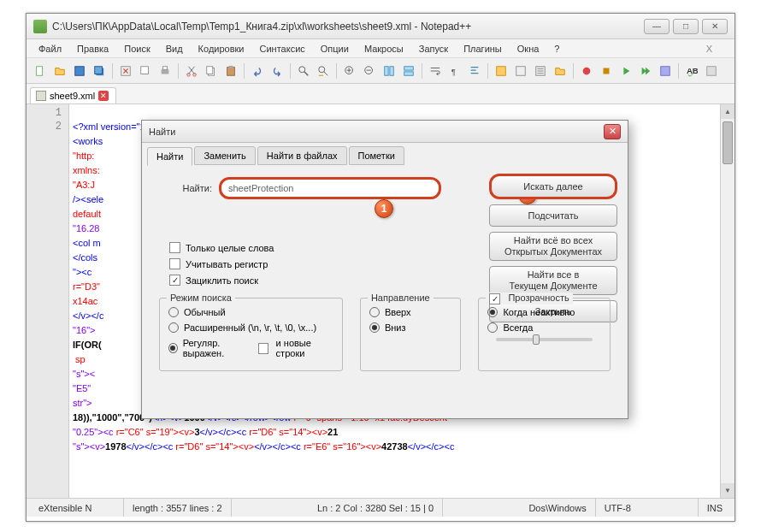  Describe the element at coordinates (482, 49) in the screenshot. I see `menu-plugins: Плагины` at that location.